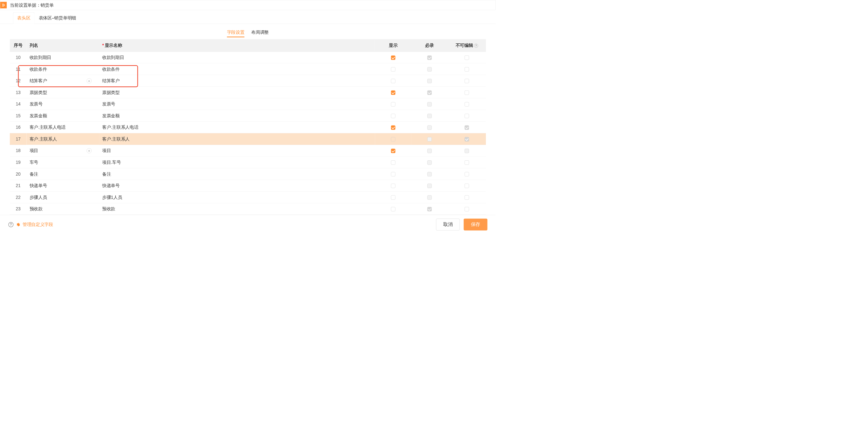 This screenshot has height=429, width=868. What do you see at coordinates (4, 5) in the screenshot?
I see `collapse-sidebar-button` at bounding box center [4, 5].